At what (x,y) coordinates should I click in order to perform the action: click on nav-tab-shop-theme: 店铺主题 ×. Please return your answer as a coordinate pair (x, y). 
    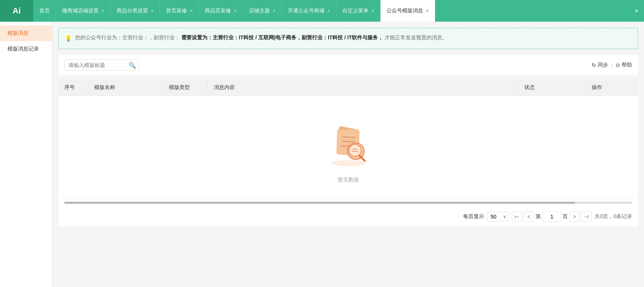
    Looking at the image, I should click on (262, 11).